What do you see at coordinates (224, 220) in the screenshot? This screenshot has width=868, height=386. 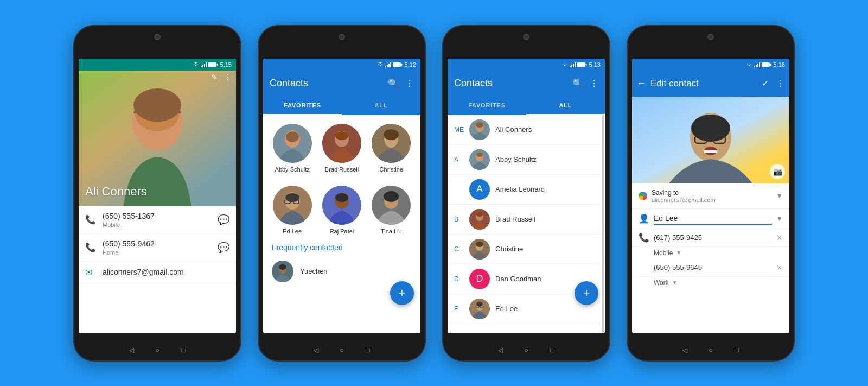 I see `chat-icon-1: 💬` at bounding box center [224, 220].